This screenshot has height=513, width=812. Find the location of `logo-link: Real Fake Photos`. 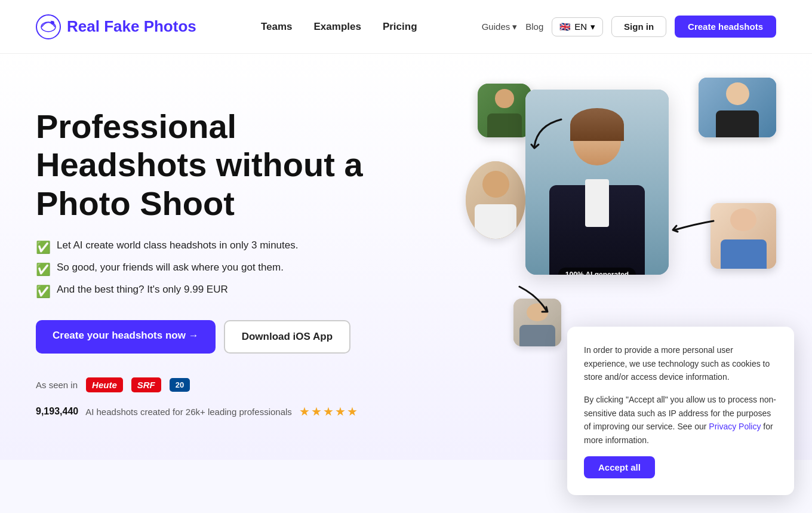

logo-link: Real Fake Photos is located at coordinates (116, 27).